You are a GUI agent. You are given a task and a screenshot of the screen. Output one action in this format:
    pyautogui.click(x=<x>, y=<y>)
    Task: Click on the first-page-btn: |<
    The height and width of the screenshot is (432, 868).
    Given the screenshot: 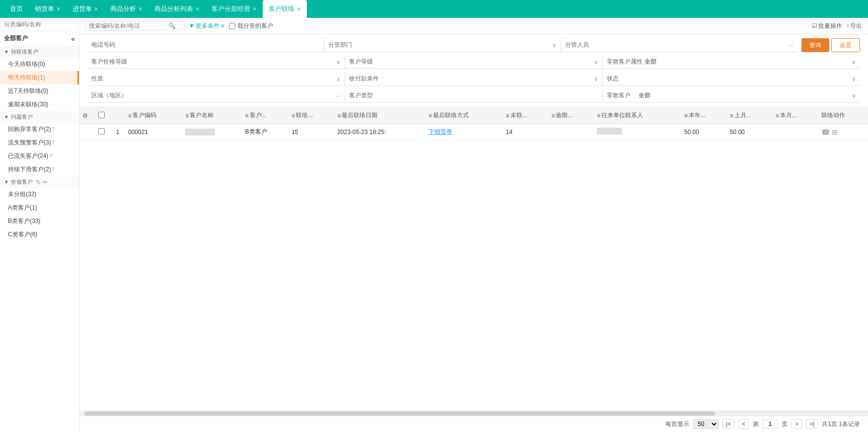 What is the action you would take?
    pyautogui.click(x=728, y=424)
    